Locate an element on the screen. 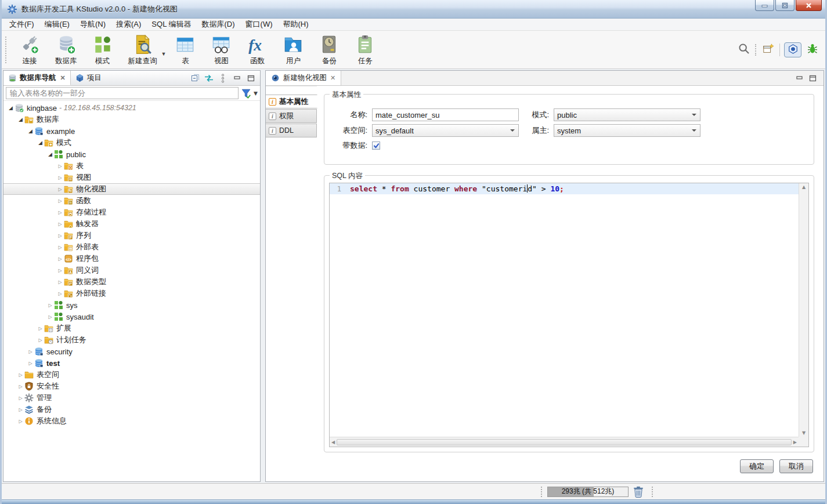 This screenshot has height=504, width=827. tree-item-外部链接: ▷ 外部链接 is located at coordinates (132, 293).